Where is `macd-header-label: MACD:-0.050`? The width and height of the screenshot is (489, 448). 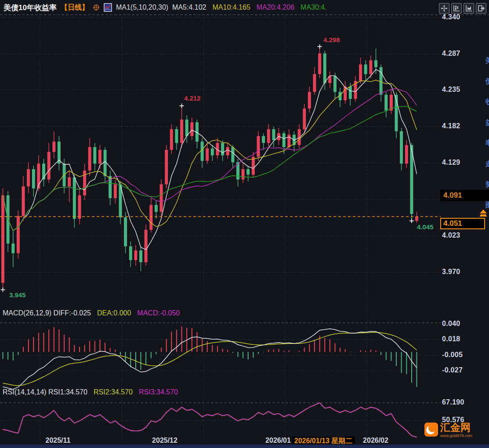 macd-header-label: MACD:-0.050 is located at coordinates (158, 313).